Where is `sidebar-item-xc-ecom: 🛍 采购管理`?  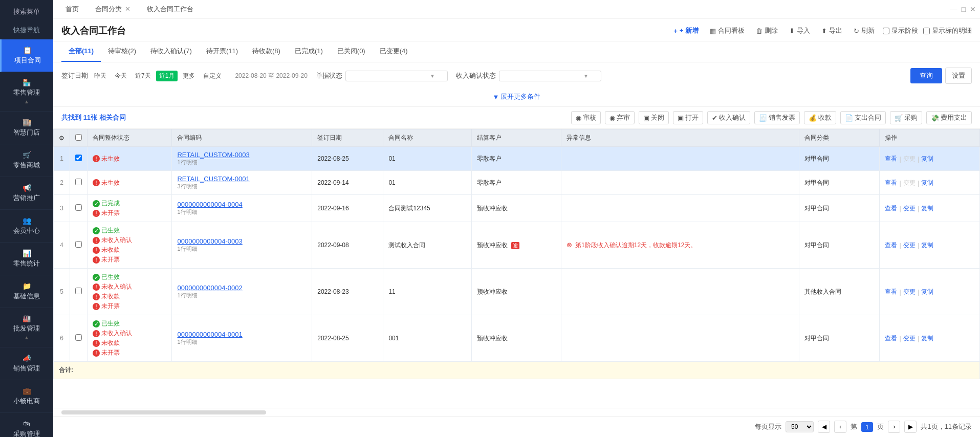
sidebar-item-xc-ecom: 🛍 采购管理 is located at coordinates (27, 425).